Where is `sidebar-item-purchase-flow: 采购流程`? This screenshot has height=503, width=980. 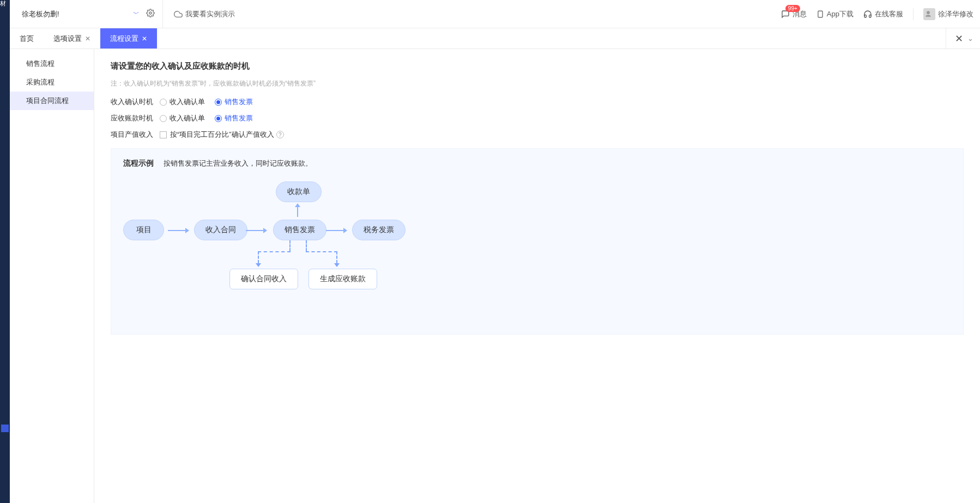
sidebar-item-purchase-flow: 采购流程 is located at coordinates (52, 82).